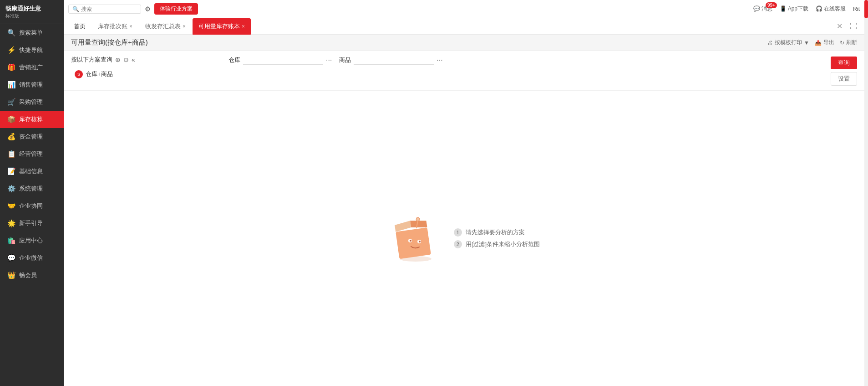 The height and width of the screenshot is (386, 868). What do you see at coordinates (416, 238) in the screenshot?
I see `empty-illustration` at bounding box center [416, 238].